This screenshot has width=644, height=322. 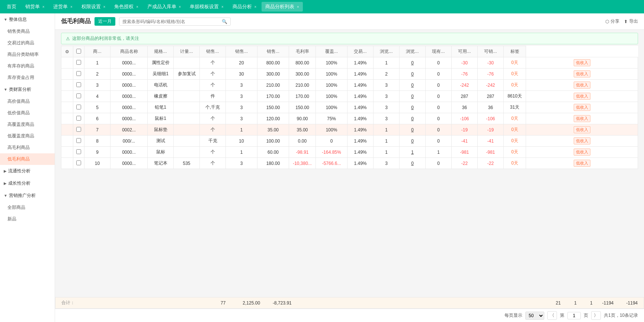 I want to click on sidebar-group-growth: ▶ 成长性分析, so click(x=28, y=183).